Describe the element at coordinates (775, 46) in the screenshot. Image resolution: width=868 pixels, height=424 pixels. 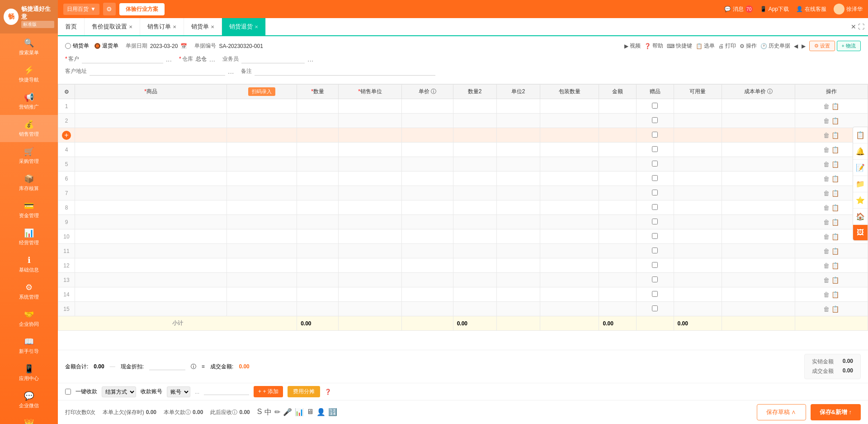
I see `history-button: 🕐 历史单据` at that location.